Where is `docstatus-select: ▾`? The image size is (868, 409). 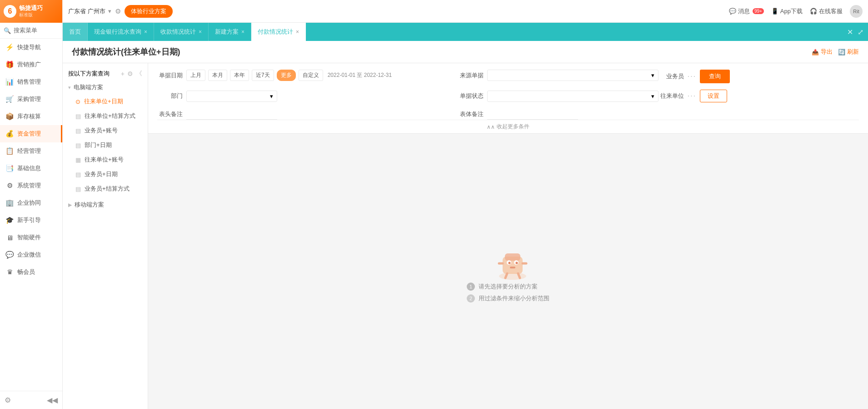 docstatus-select: ▾ is located at coordinates (573, 96).